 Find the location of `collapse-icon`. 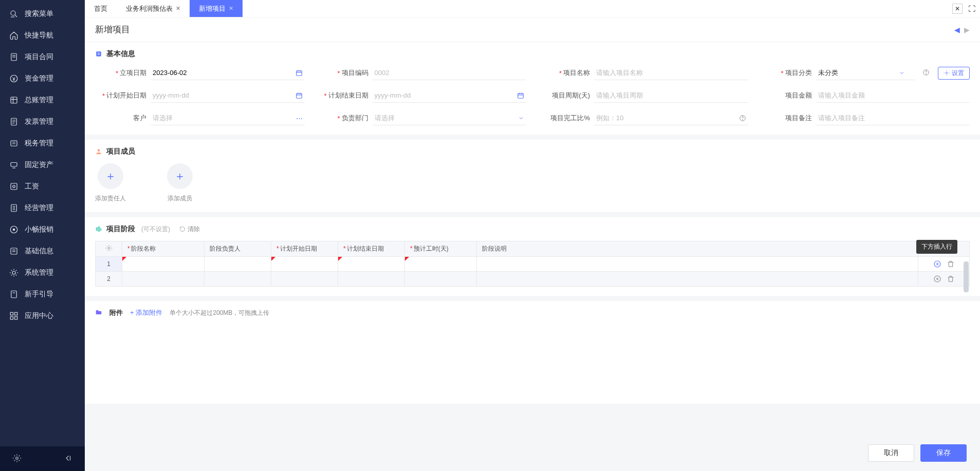

collapse-icon is located at coordinates (68, 459).